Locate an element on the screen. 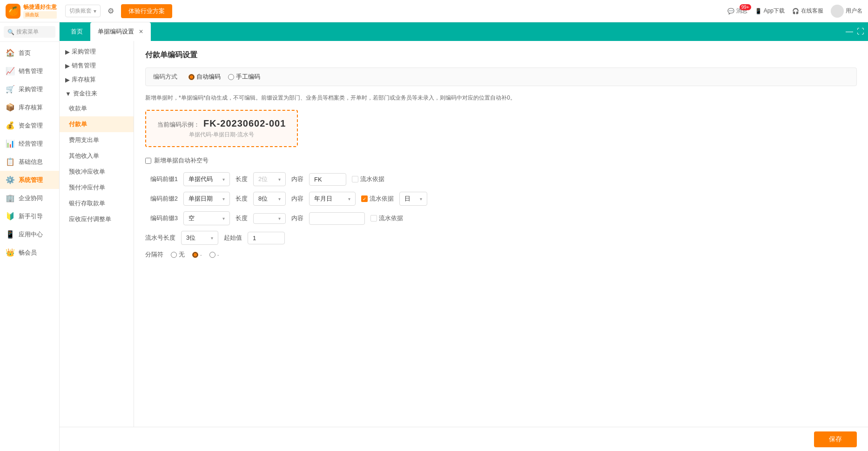 This screenshot has height=451, width=868. logo-text: 畅捷通好生意 插曲版 is located at coordinates (40, 11).